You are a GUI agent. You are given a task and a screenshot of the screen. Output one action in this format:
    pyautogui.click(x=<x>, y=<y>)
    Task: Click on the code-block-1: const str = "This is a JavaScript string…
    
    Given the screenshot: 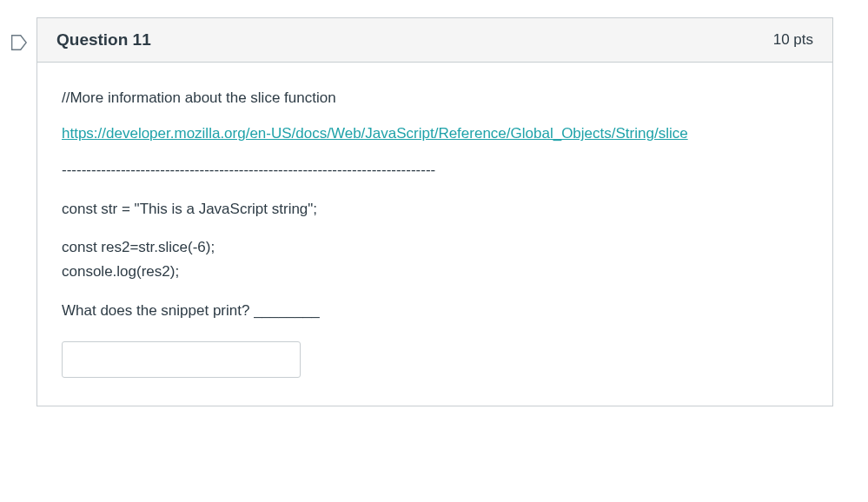 What is the action you would take?
    pyautogui.click(x=434, y=209)
    